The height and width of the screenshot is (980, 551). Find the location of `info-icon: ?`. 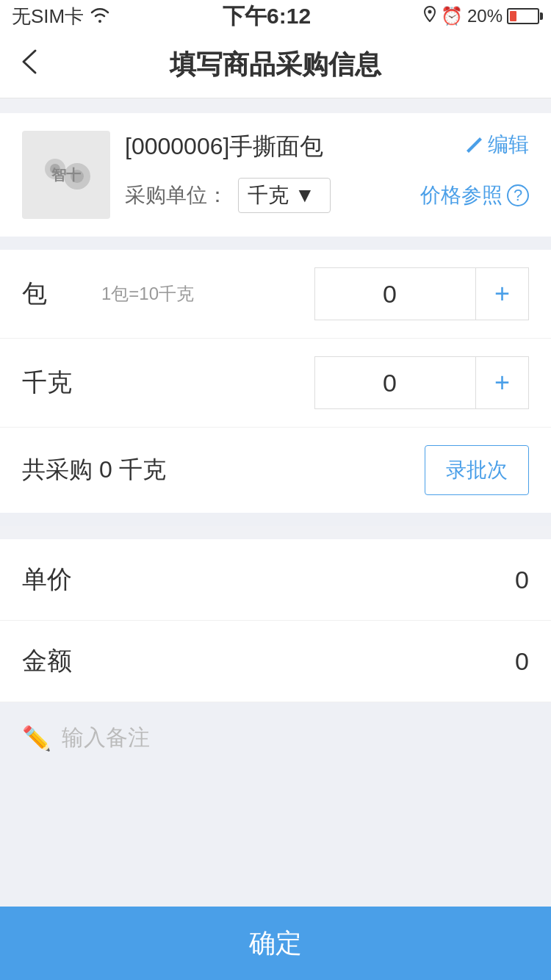

info-icon: ? is located at coordinates (518, 195).